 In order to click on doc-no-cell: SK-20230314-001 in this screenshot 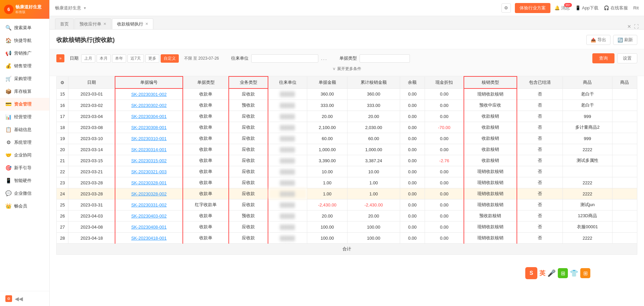, I will do `click(149, 149)`.